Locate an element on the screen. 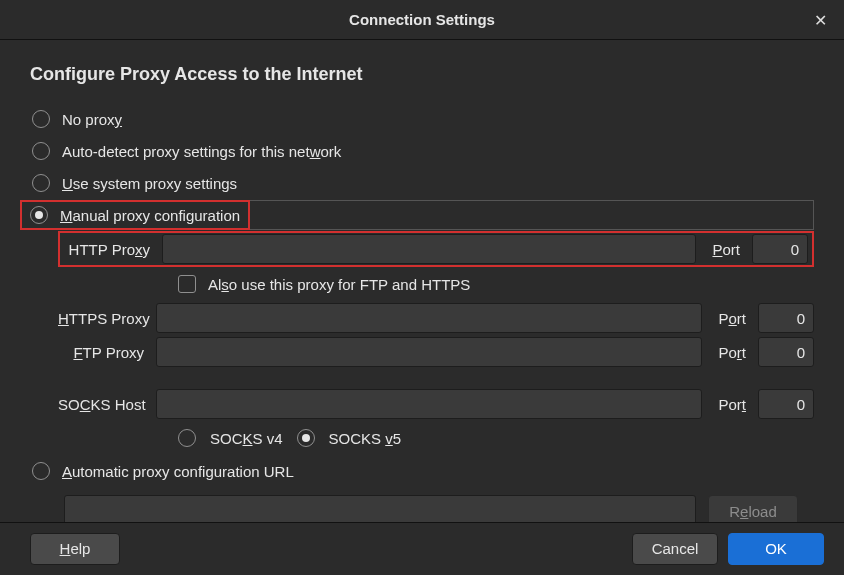  radio-label: Manual proxy configuration is located at coordinates (150, 216).